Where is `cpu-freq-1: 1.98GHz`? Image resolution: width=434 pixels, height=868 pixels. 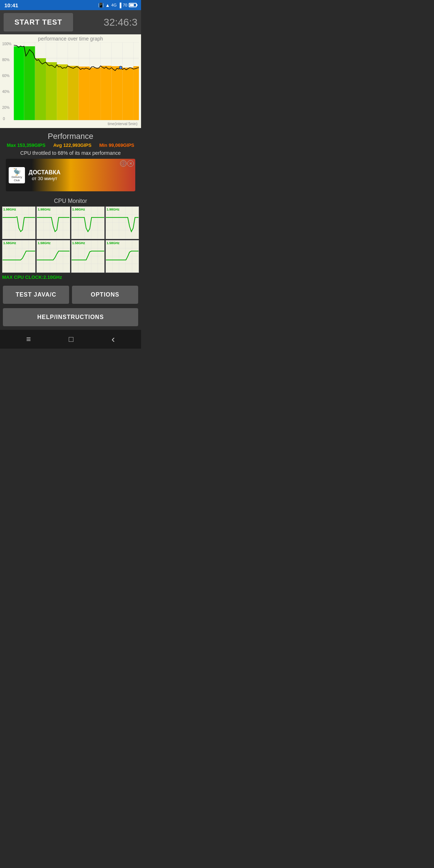
cpu-freq-1: 1.98GHz is located at coordinates (44, 209).